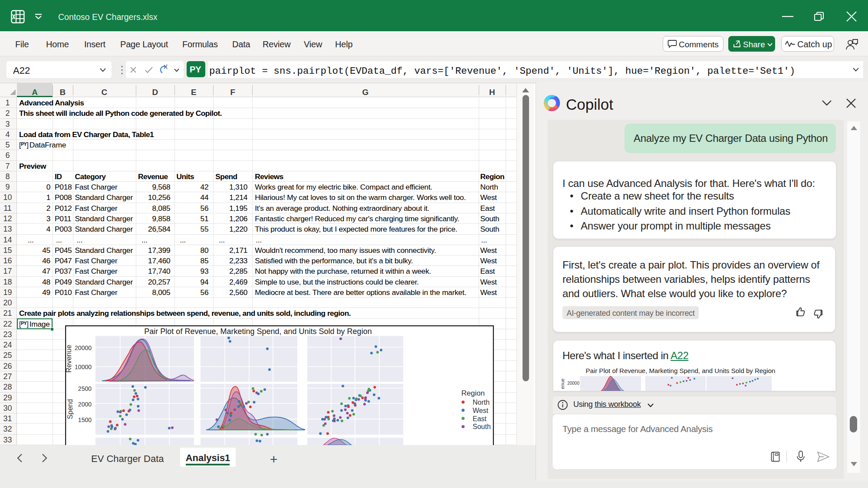 The width and height of the screenshot is (868, 488). What do you see at coordinates (69, 359) in the screenshot?
I see `svg-text: Revenue` at bounding box center [69, 359].